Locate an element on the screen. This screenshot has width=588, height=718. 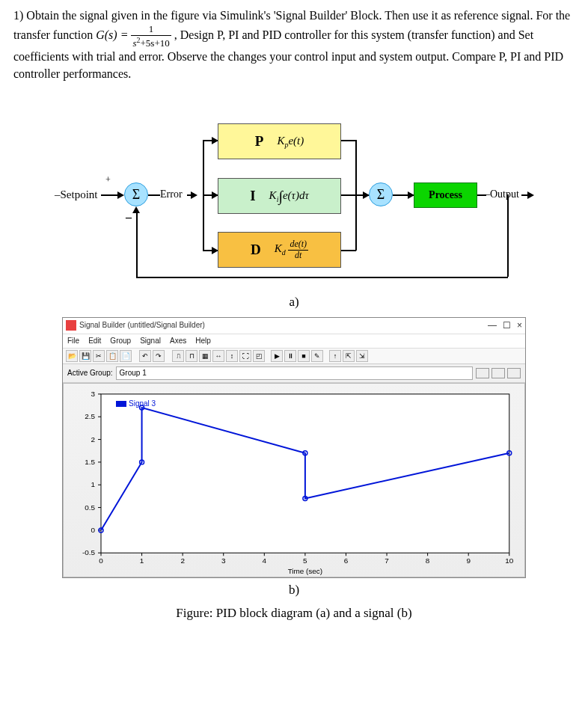
tf-lhs: G(s) = is located at coordinates (114, 36).